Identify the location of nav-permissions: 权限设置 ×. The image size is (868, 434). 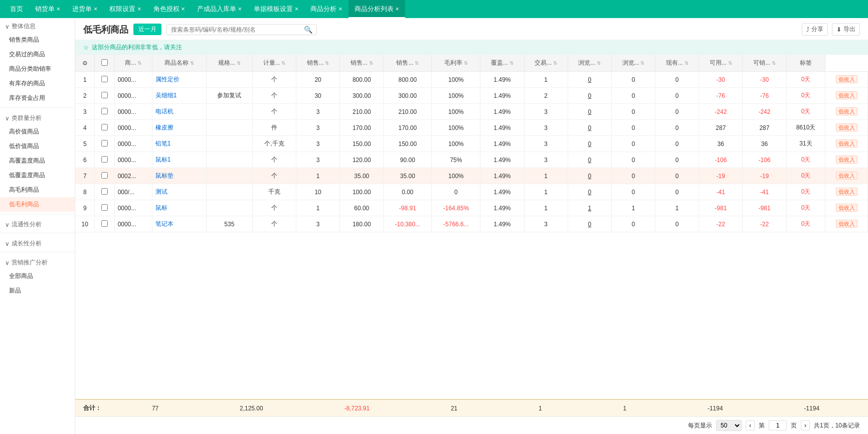
(125, 9).